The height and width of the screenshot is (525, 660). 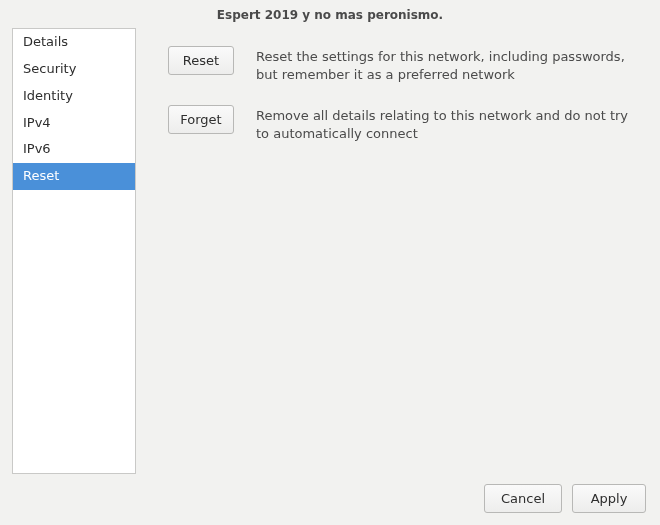 What do you see at coordinates (401, 124) in the screenshot?
I see `forget-row: Forget Remove all details relating to th…` at bounding box center [401, 124].